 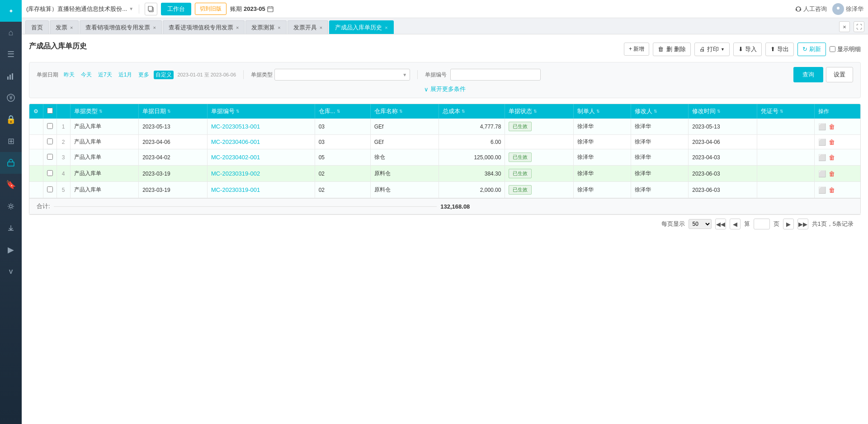 I want to click on user-service-btn: 人工咨询, so click(x=811, y=9).